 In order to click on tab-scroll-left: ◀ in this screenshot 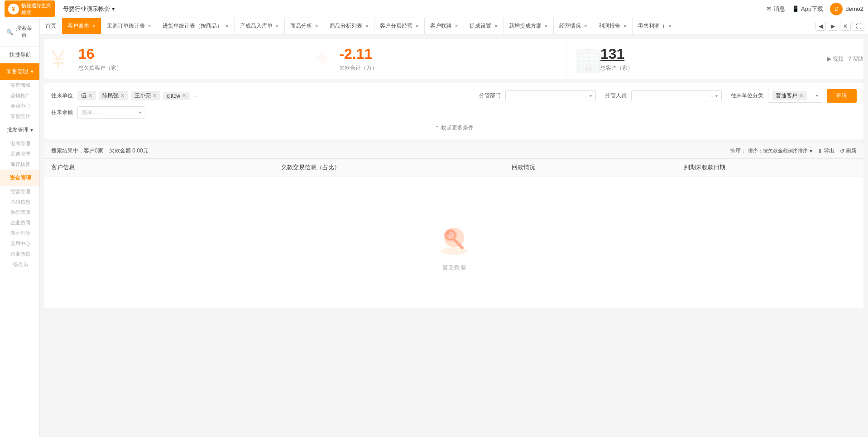, I will do `click(820, 26)`.